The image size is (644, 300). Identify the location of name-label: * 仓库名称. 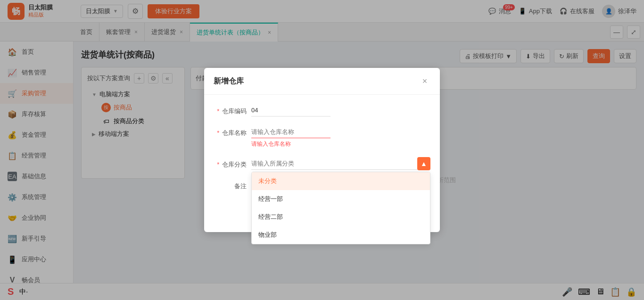
(232, 132).